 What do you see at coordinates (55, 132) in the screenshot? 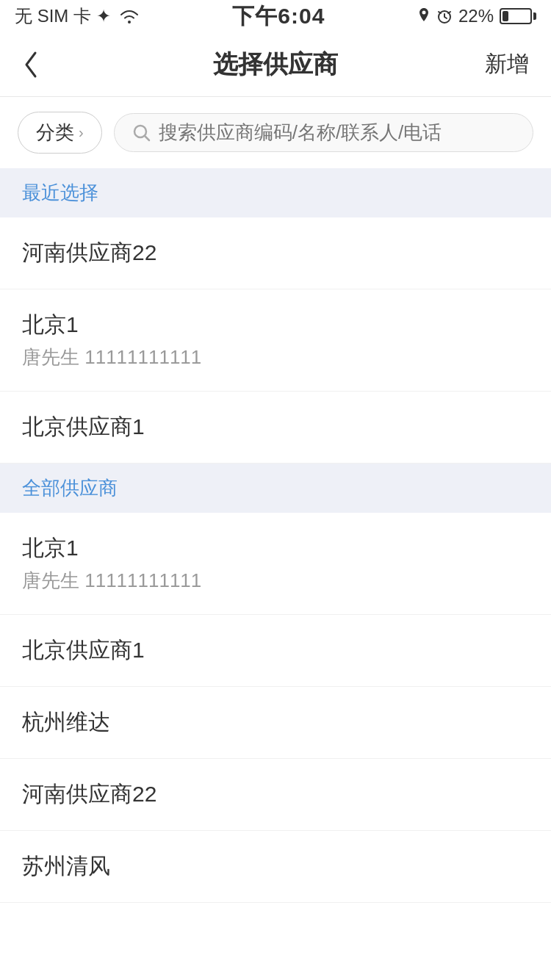
I see `category-label: 分类` at bounding box center [55, 132].